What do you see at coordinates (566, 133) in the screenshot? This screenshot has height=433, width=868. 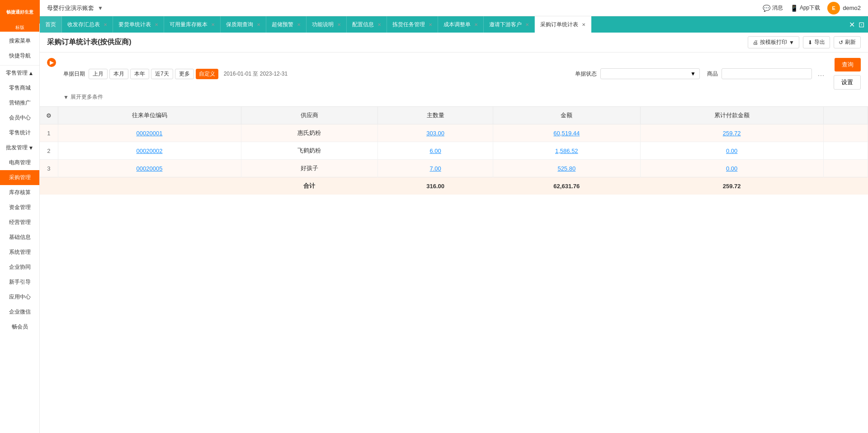 I see `row-1-amount: 60,519.44` at bounding box center [566, 133].